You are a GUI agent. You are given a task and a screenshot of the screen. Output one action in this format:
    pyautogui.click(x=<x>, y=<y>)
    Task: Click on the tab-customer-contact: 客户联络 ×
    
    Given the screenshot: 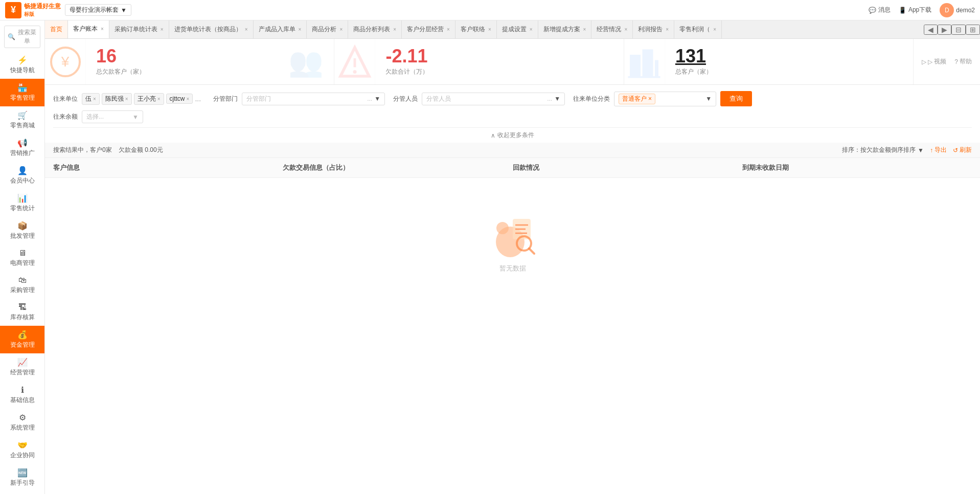 What is the action you would take?
    pyautogui.click(x=476, y=30)
    